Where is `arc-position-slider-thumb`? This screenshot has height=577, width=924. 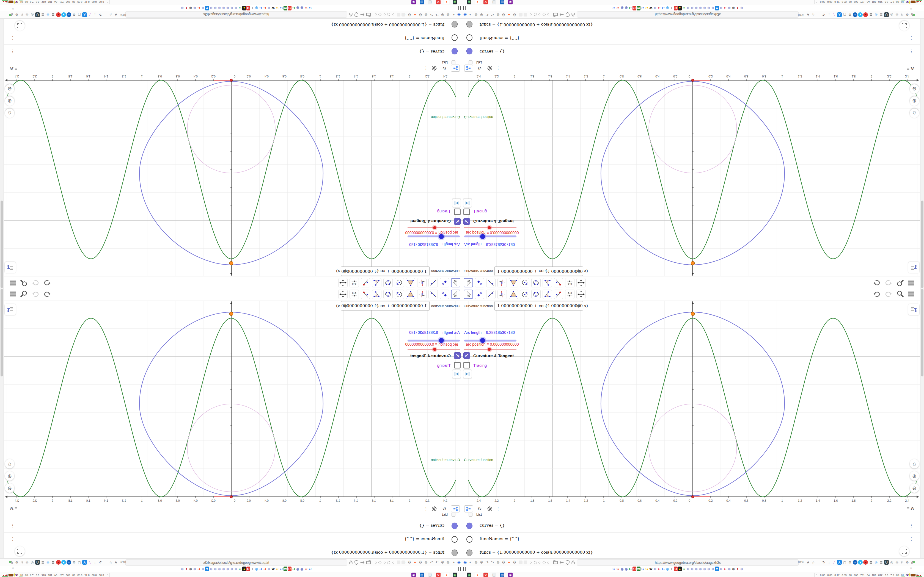 arc-position-slider-thumb is located at coordinates (435, 350).